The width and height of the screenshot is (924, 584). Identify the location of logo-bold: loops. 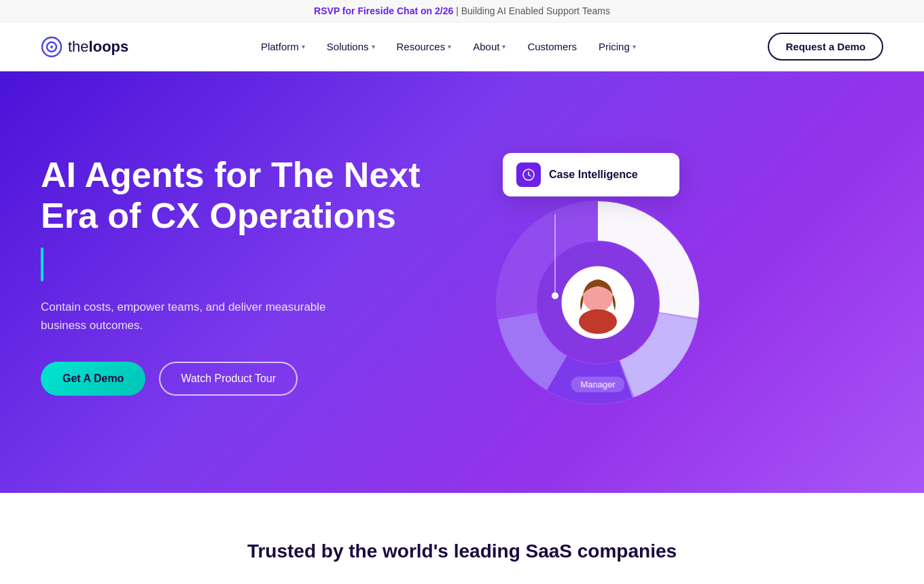
(109, 46).